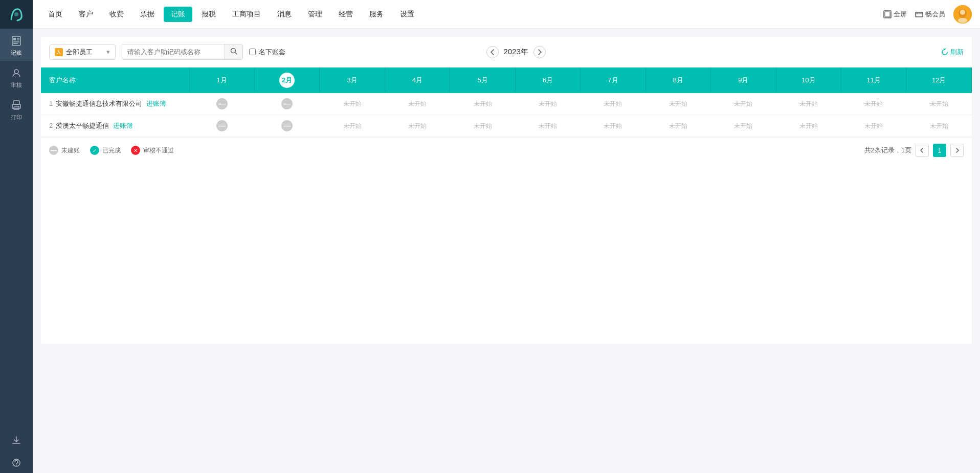 The image size is (980, 473). Describe the element at coordinates (516, 52) in the screenshot. I see `year-nav: 2023年` at that location.